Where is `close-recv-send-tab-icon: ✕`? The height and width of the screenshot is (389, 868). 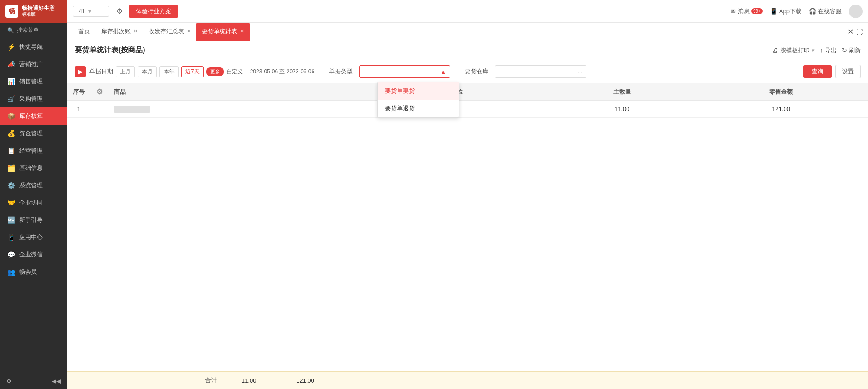
close-recv-send-tab-icon: ✕ is located at coordinates (189, 31).